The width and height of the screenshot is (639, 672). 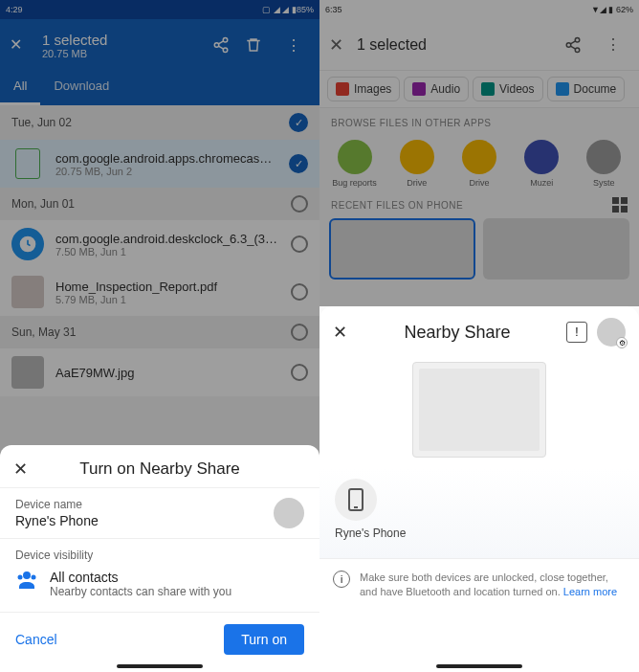 What do you see at coordinates (493, 586) in the screenshot?
I see `footer-text: Make sure both devices are unlocked, clo…` at bounding box center [493, 586].